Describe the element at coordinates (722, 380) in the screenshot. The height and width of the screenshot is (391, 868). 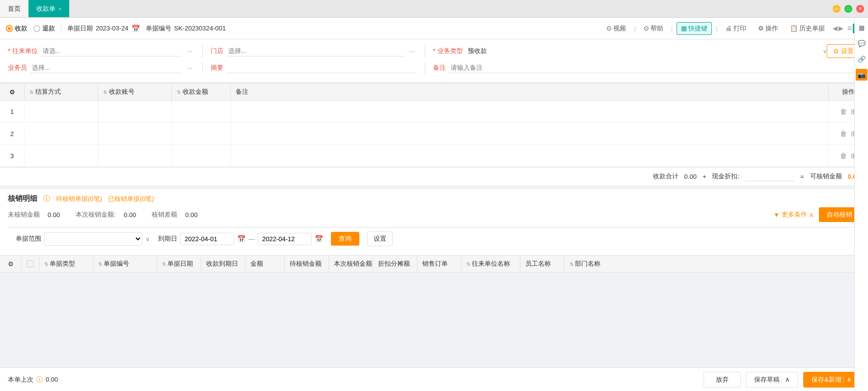
I see `abandon-button: 放弃` at that location.